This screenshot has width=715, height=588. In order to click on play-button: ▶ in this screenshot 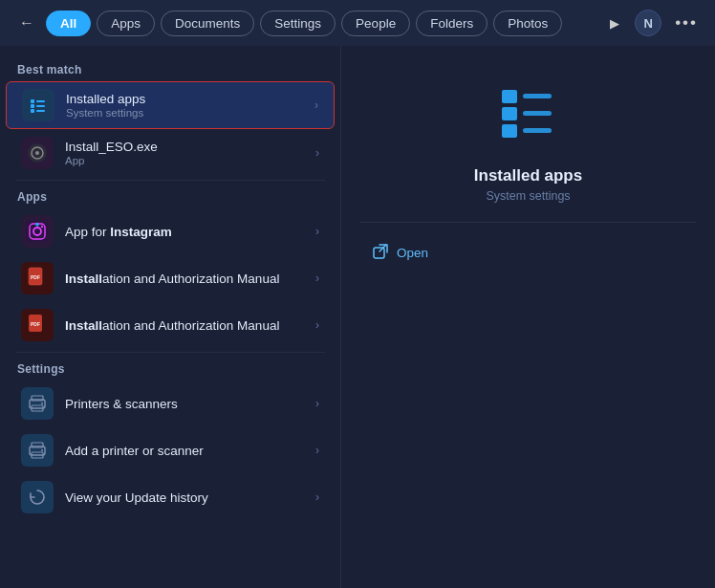, I will do `click(615, 23)`.